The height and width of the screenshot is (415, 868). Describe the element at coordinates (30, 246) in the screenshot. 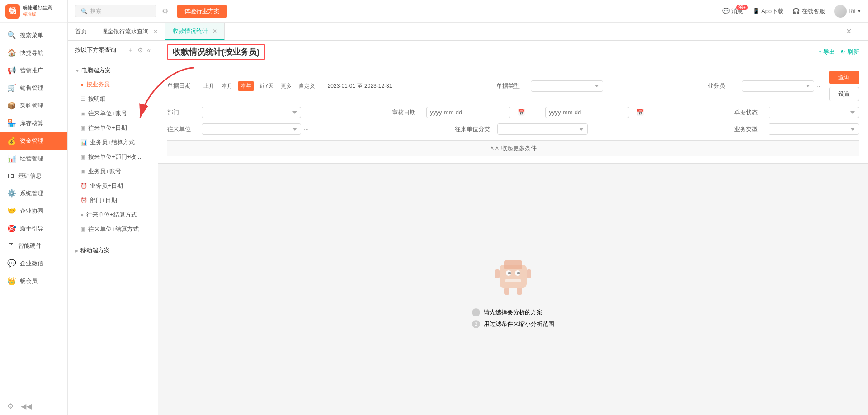

I see `sidebar-item-label: 智能硬件` at that location.